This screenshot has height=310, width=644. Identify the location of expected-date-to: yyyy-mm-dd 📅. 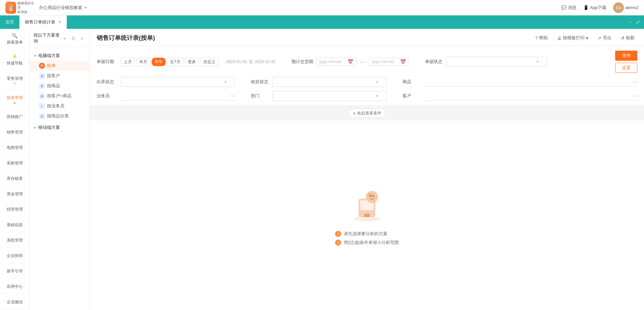
(389, 62).